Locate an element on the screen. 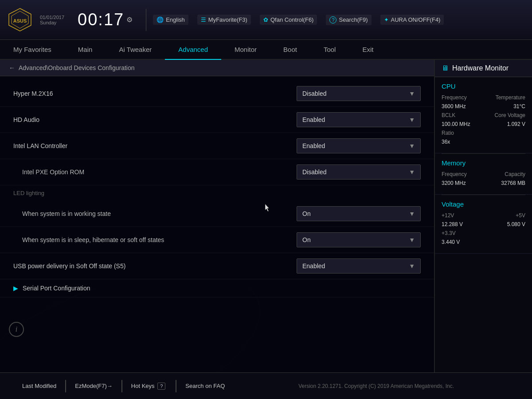  serial-port-link: ▶ Serial Port Configuration is located at coordinates (217, 288).